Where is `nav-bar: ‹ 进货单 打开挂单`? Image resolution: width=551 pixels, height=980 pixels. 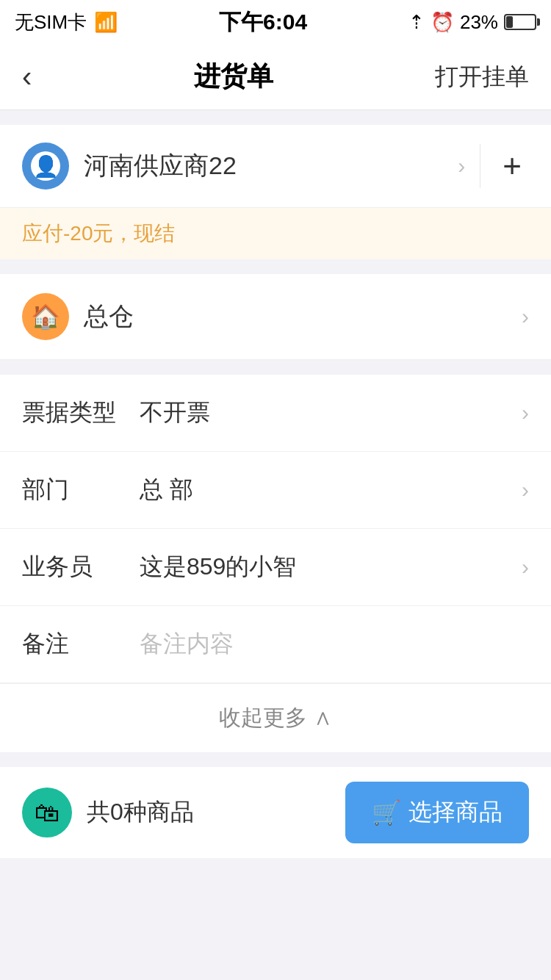 nav-bar: ‹ 进货单 打开挂单 is located at coordinates (276, 77).